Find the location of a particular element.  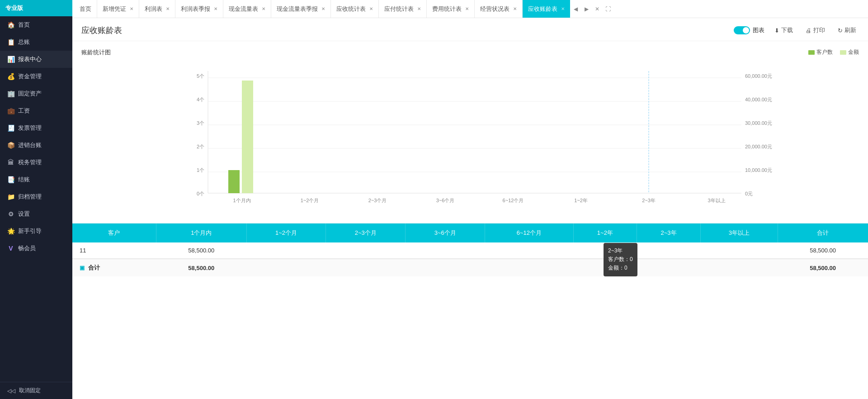

col-m1: 1个月内 is located at coordinates (201, 233).